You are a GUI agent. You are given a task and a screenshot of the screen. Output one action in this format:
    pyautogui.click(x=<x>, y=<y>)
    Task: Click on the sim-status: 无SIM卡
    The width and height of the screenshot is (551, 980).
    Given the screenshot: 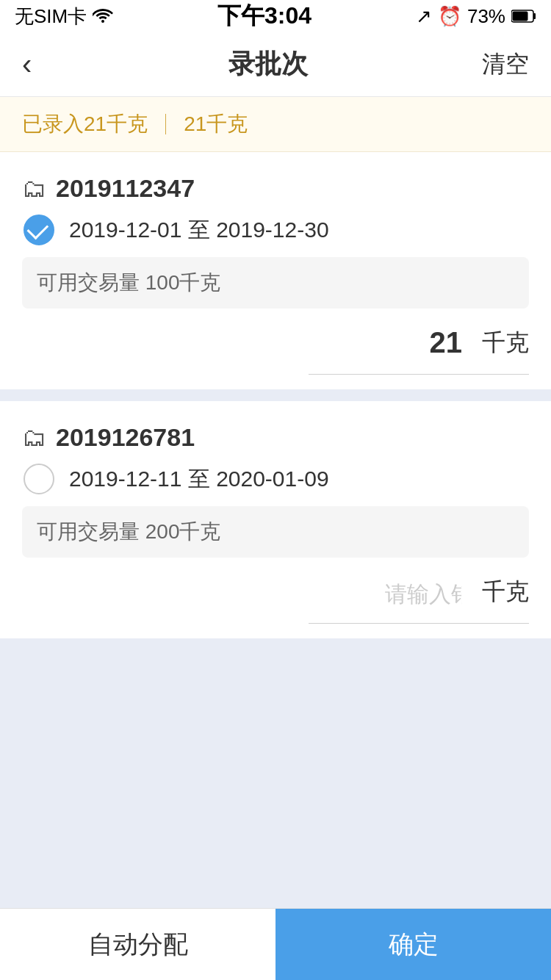 What is the action you would take?
    pyautogui.click(x=51, y=16)
    